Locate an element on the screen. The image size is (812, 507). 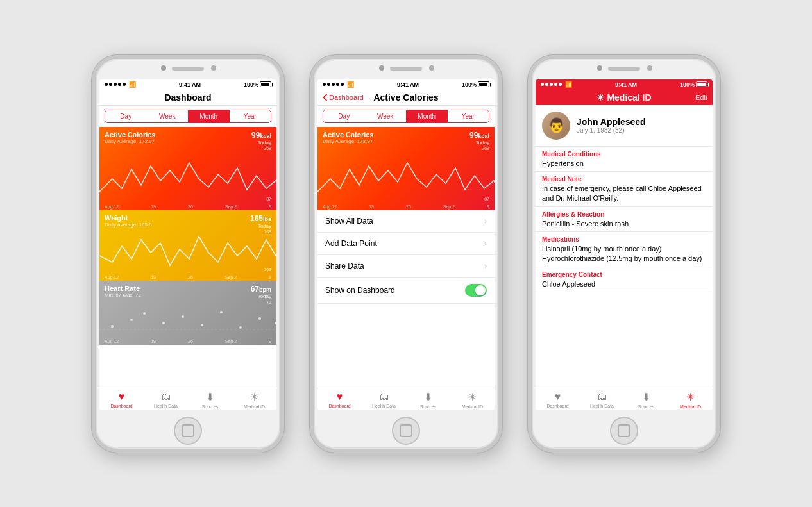
share-data-label: Share Data is located at coordinates (345, 266).